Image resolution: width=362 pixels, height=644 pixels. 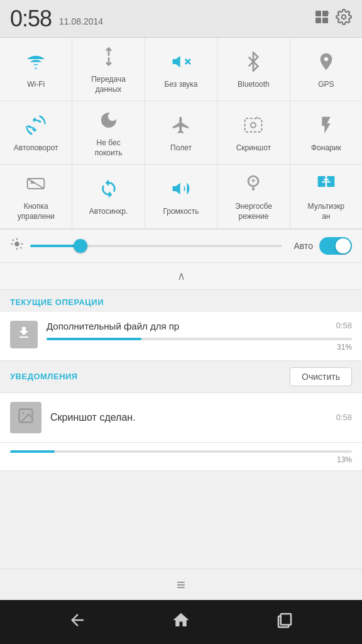 I want to click on qs-dnd-label: Не беспокоить, so click(x=109, y=148).